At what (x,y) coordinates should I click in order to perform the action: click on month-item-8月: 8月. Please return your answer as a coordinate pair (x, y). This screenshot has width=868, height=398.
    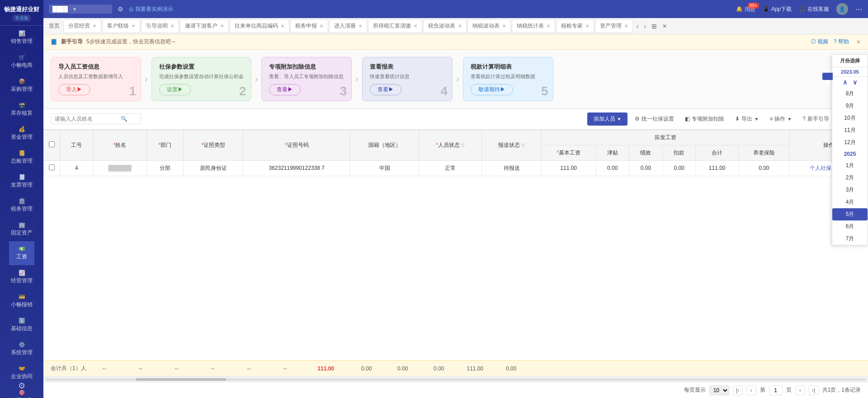
    Looking at the image, I should click on (850, 94).